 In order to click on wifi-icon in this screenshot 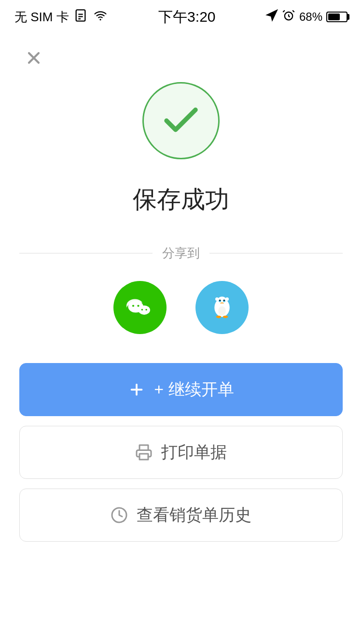, I will do `click(100, 17)`.